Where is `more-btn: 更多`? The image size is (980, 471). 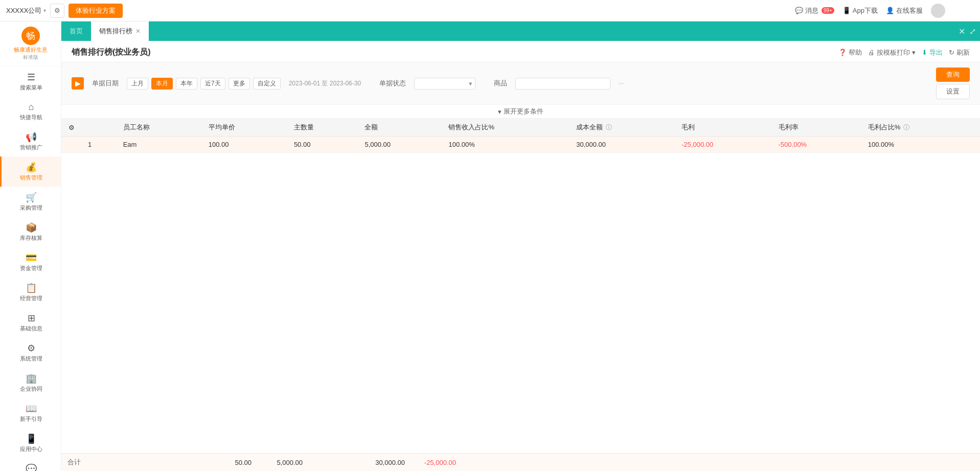
more-btn: 更多 is located at coordinates (239, 84).